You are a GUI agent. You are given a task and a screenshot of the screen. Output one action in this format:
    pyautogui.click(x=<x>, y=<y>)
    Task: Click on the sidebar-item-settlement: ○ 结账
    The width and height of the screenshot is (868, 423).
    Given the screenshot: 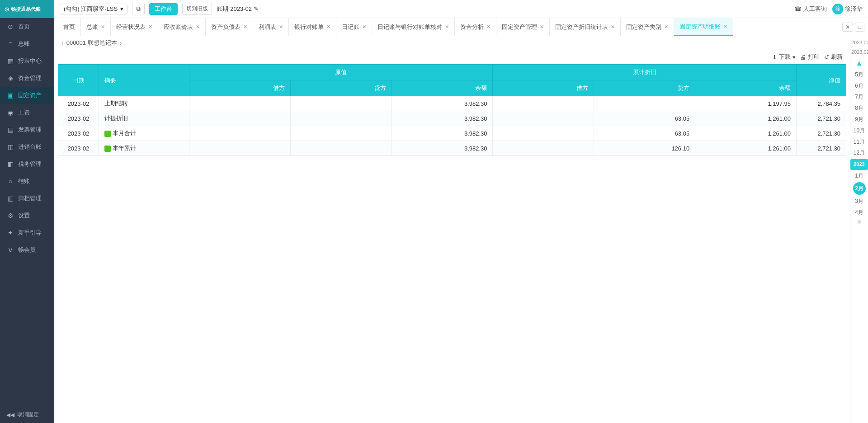 What is the action you would take?
    pyautogui.click(x=27, y=181)
    